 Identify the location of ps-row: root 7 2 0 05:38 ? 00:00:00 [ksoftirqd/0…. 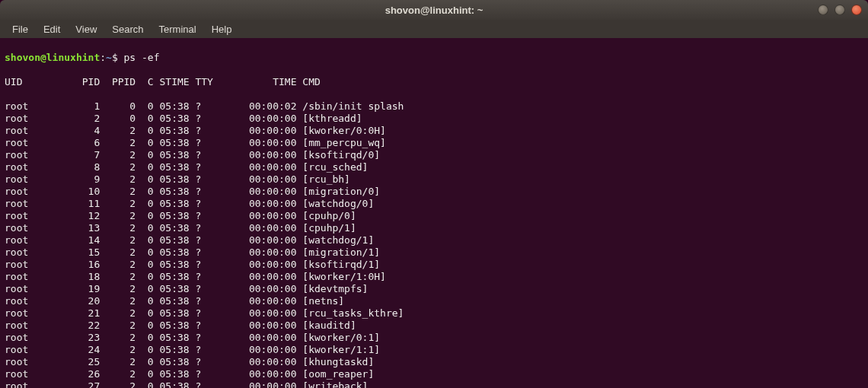
(434, 155).